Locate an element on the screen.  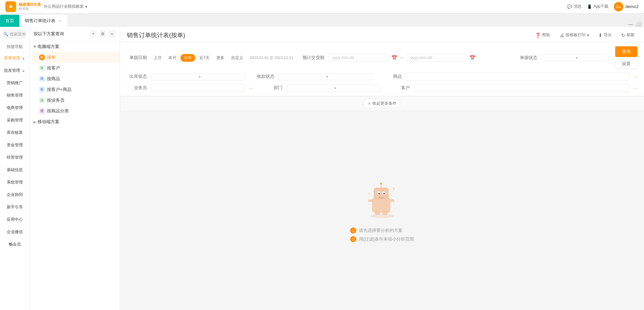
product-input is located at coordinates (518, 76).